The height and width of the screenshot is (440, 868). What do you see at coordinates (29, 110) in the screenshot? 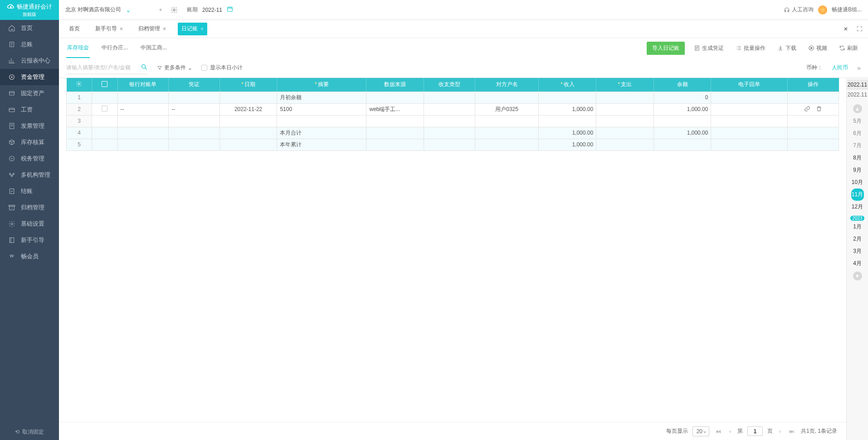
I see `sidebar-item-5: 工资` at bounding box center [29, 110].